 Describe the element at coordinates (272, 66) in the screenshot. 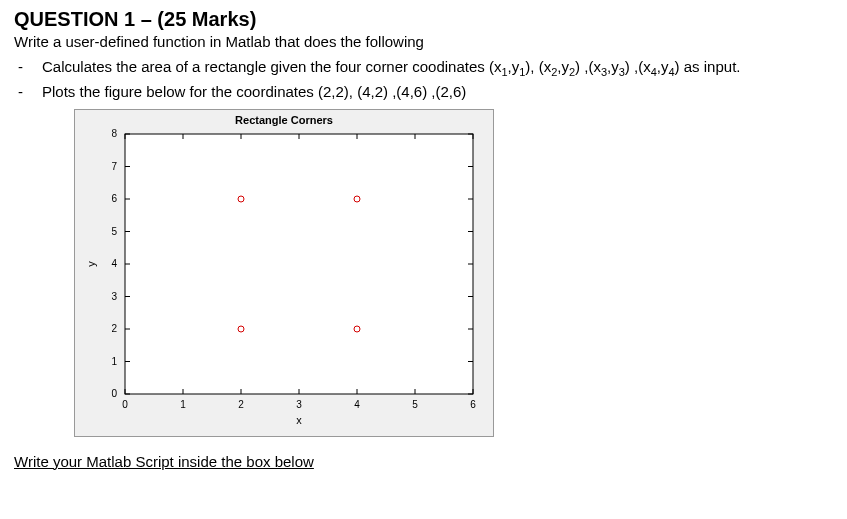

I see `bullet1-text: Calculates the area of a rectangle given…` at that location.